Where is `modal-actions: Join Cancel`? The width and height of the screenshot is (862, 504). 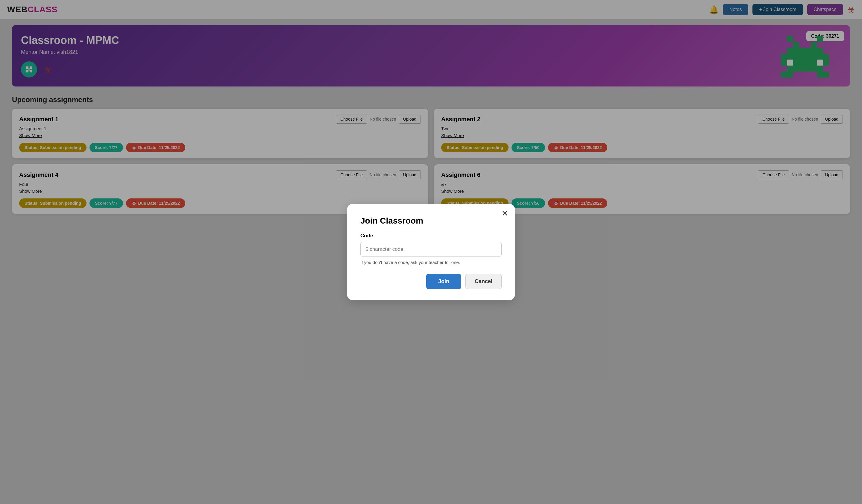
modal-actions: Join Cancel is located at coordinates (431, 282).